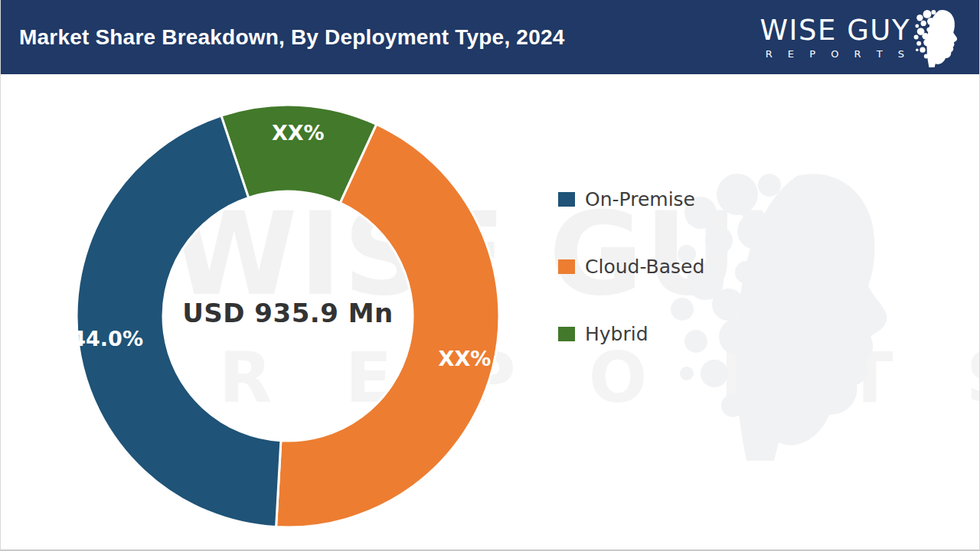 The image size is (980, 551). I want to click on chart-legend: On-Premise Cloud-Based Hybrid, so click(631, 266).